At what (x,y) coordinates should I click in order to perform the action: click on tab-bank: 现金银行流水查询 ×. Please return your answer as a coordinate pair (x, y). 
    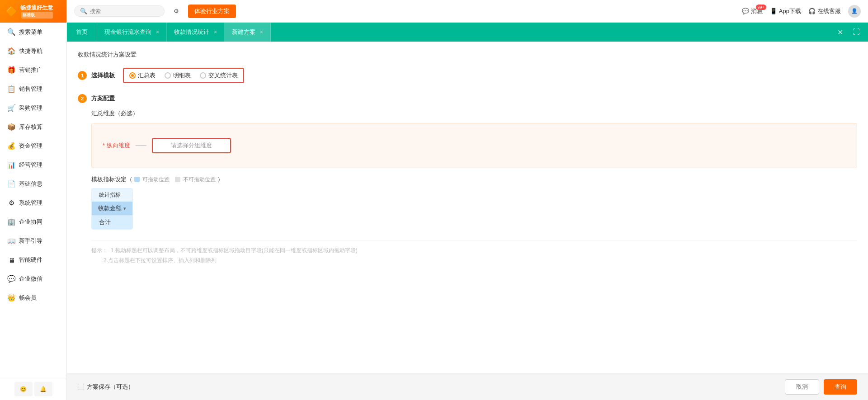
    Looking at the image, I should click on (132, 32).